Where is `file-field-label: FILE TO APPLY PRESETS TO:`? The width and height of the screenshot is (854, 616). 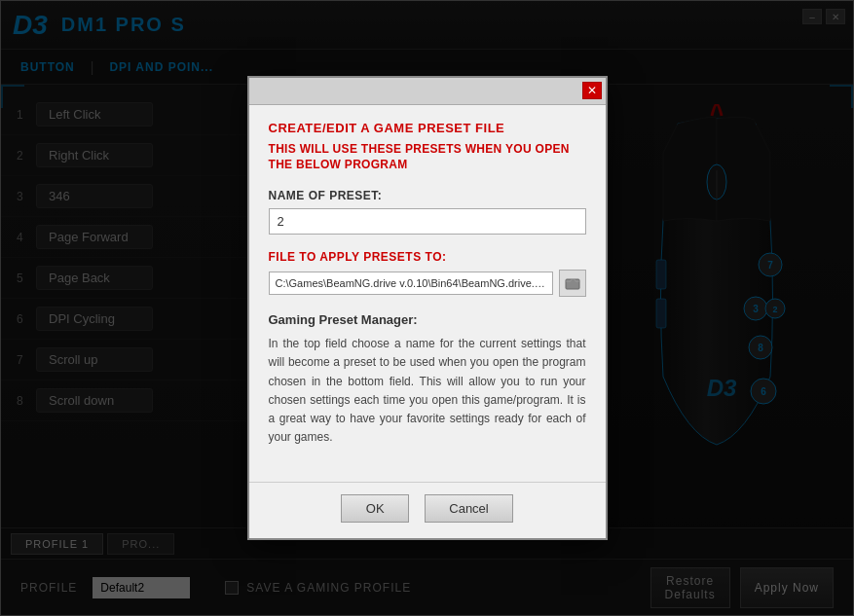 file-field-label: FILE TO APPLY PRESETS TO: is located at coordinates (427, 257).